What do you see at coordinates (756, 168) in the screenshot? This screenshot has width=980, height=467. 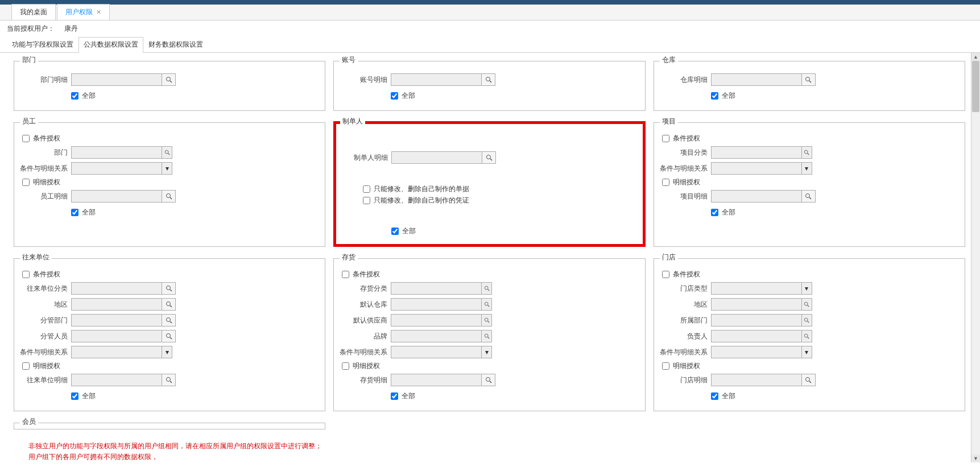 I see `input-proj-cond-rel` at bounding box center [756, 168].